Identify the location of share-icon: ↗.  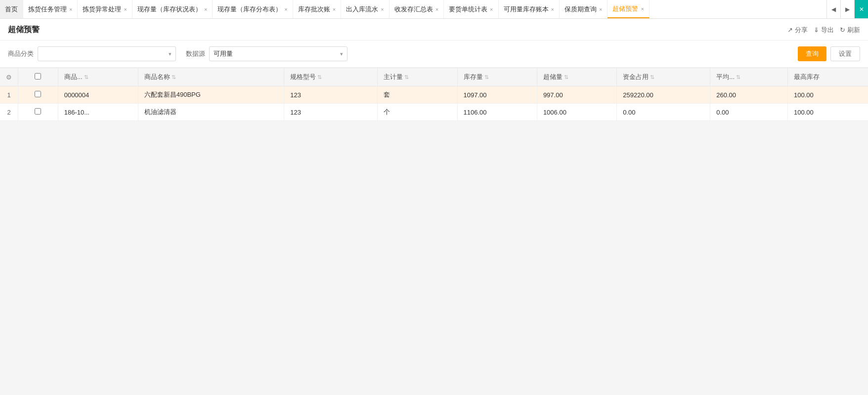
(790, 30).